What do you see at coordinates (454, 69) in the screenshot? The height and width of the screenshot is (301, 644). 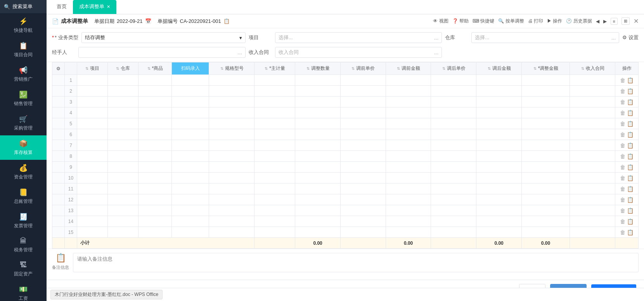 I see `th-after-price: ⇅调后单价` at bounding box center [454, 69].